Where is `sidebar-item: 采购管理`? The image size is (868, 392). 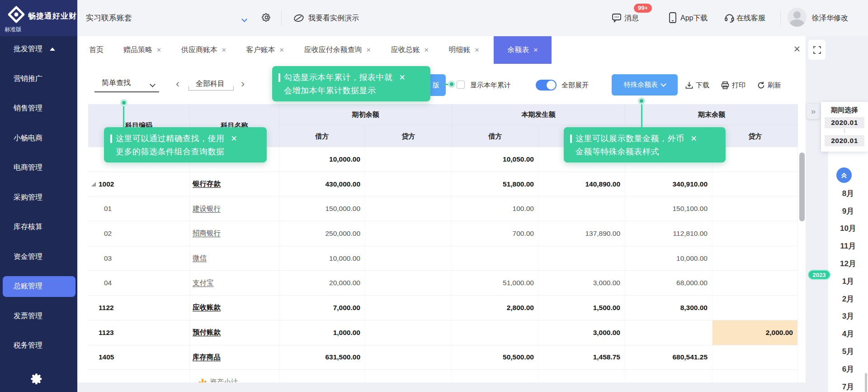 sidebar-item: 采购管理 is located at coordinates (39, 198).